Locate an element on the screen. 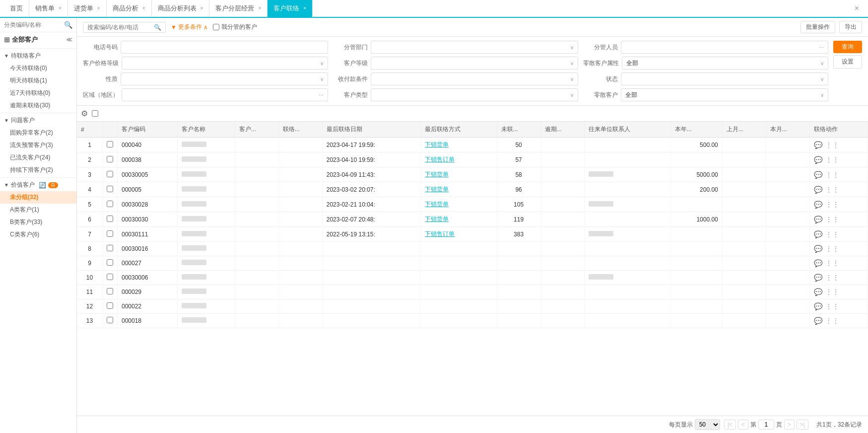 This screenshot has width=868, height=433. col-no-contact: 未联... is located at coordinates (519, 130).